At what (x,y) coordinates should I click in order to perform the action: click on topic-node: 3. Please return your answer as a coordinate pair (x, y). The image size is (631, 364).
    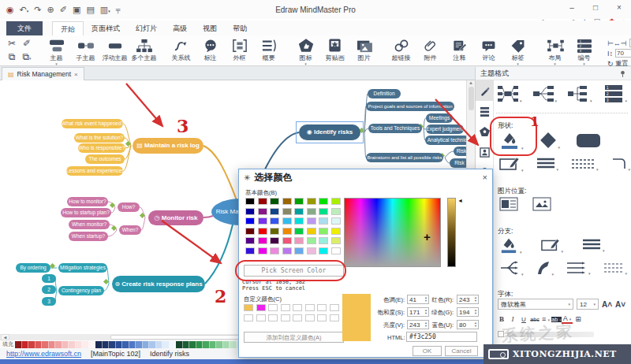
    Looking at the image, I should click on (49, 301).